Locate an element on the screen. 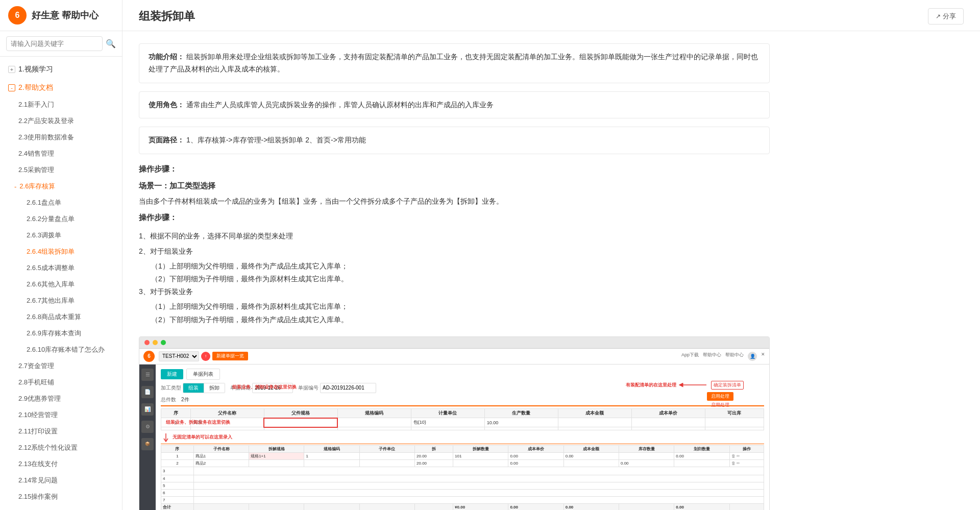 The width and height of the screenshot is (980, 510). mock-sub-row-5: 5 is located at coordinates (462, 485).